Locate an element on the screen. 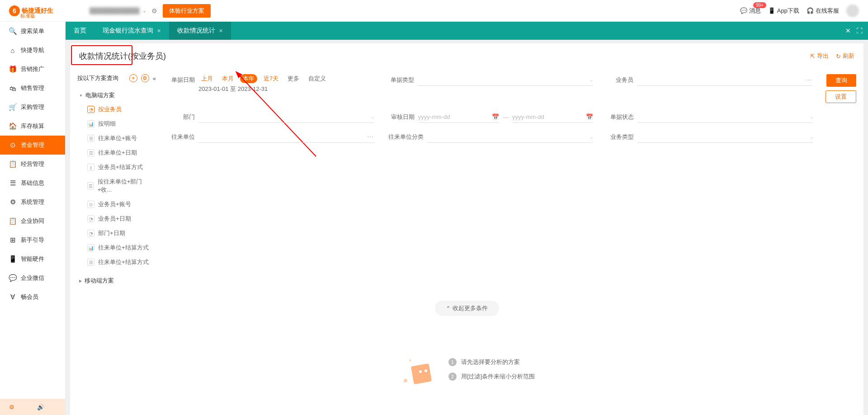 This screenshot has width=868, height=415. nav-icon: 🛍 is located at coordinates (13, 88).